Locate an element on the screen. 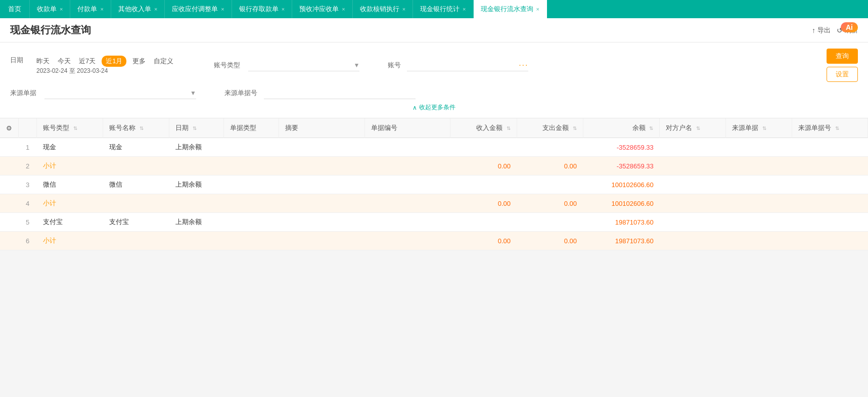 This screenshot has width=868, height=397. th-doc-type: 单据类型 is located at coordinates (251, 128).